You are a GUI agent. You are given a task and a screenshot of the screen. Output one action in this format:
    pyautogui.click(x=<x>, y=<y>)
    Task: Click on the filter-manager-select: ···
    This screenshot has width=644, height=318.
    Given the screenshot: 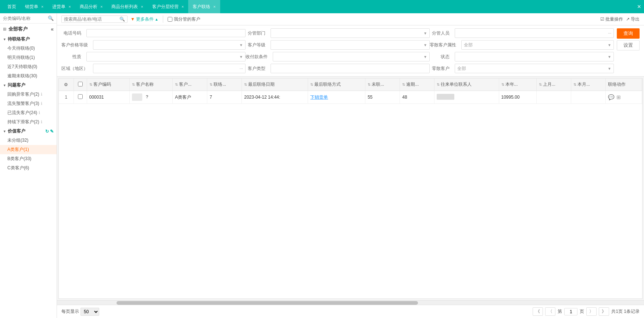 What is the action you would take?
    pyautogui.click(x=534, y=33)
    